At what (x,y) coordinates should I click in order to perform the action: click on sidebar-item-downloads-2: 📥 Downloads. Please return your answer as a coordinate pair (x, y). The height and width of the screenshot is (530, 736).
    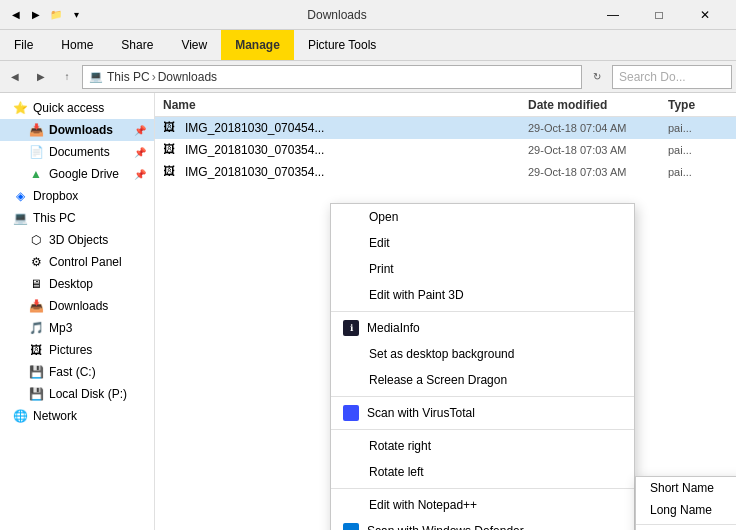
    Looking at the image, I should click on (77, 306).